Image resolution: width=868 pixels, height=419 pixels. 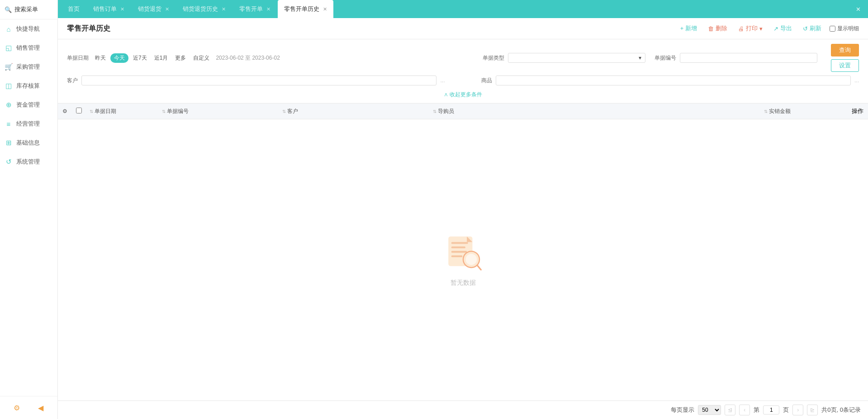 What do you see at coordinates (812, 410) in the screenshot?
I see `last-page-btn: ⊵` at bounding box center [812, 410].